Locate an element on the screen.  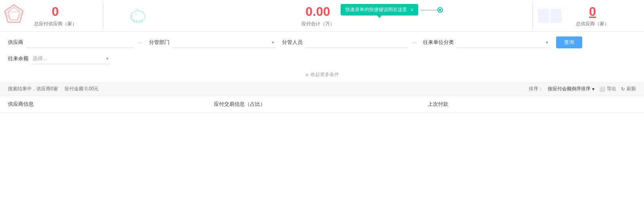
col-header-supplier-info: 供应商信息 is located at coordinates (111, 104).